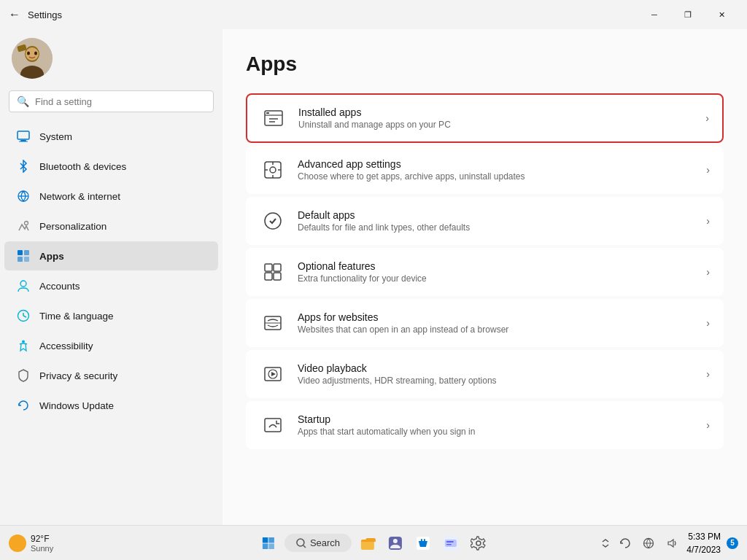  Describe the element at coordinates (721, 15) in the screenshot. I see `close-button: ✕` at that location.